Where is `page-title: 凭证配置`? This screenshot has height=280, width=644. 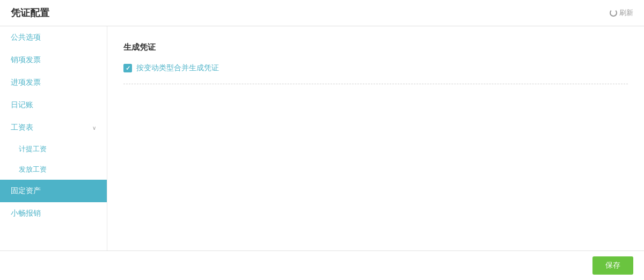 page-title: 凭证配置 is located at coordinates (30, 13).